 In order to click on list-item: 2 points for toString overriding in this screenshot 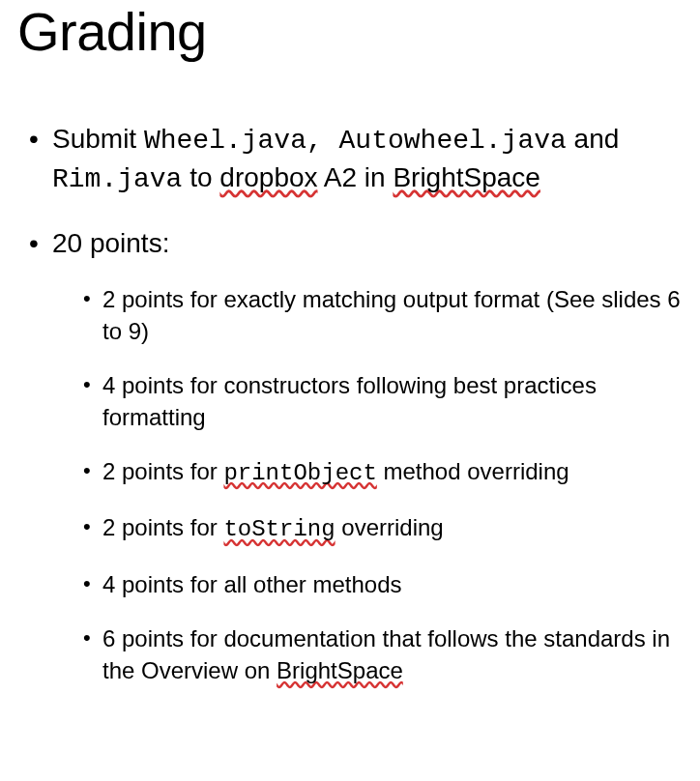, I will do `click(385, 529)`.